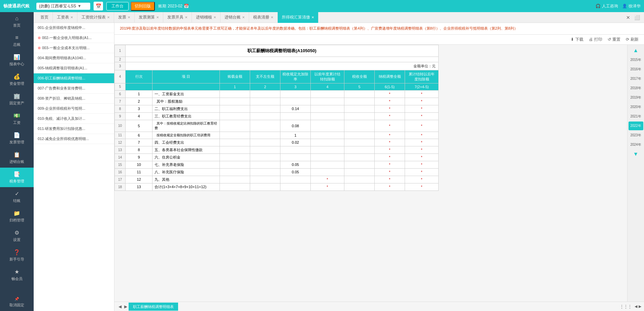 Image resolution: width=644 pixels, height=311 pixels. Describe the element at coordinates (61, 98) in the screenshot. I see `list-item-008-label: 008-资产折旧、摊销及纳税...` at that location.